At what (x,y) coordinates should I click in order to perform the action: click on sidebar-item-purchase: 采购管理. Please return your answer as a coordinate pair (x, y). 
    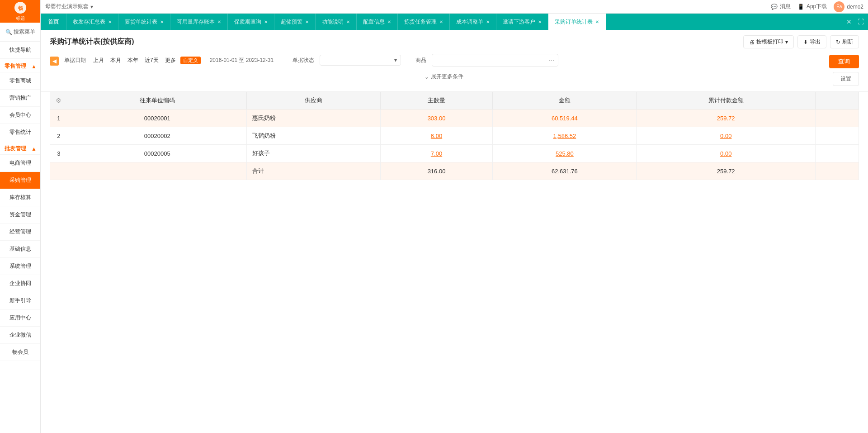
    Looking at the image, I should click on (20, 181).